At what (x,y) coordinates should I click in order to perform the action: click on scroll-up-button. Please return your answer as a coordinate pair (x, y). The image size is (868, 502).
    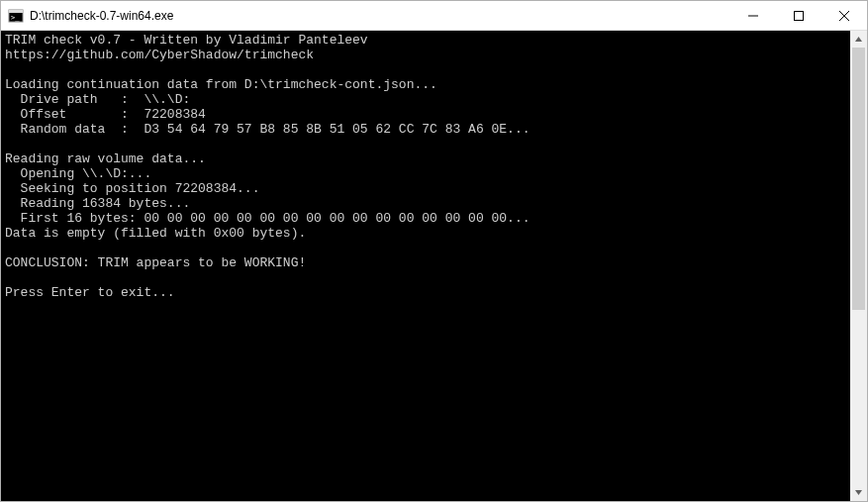
    Looking at the image, I should click on (859, 40).